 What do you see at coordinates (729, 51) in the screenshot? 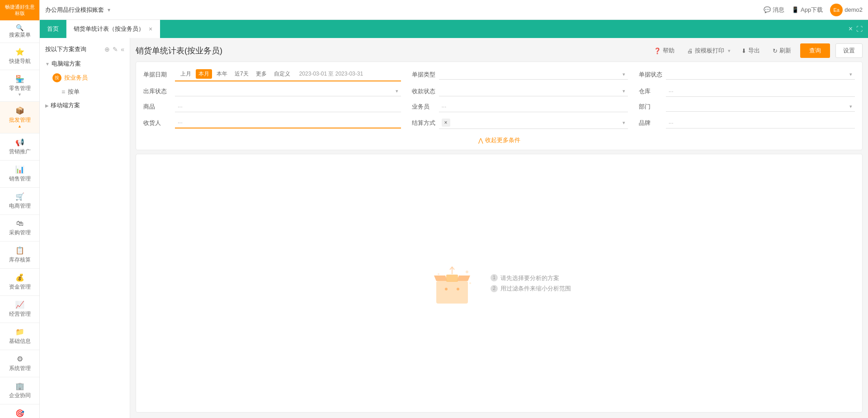
I see `print-dropdown-arrow: ▾` at bounding box center [729, 51].